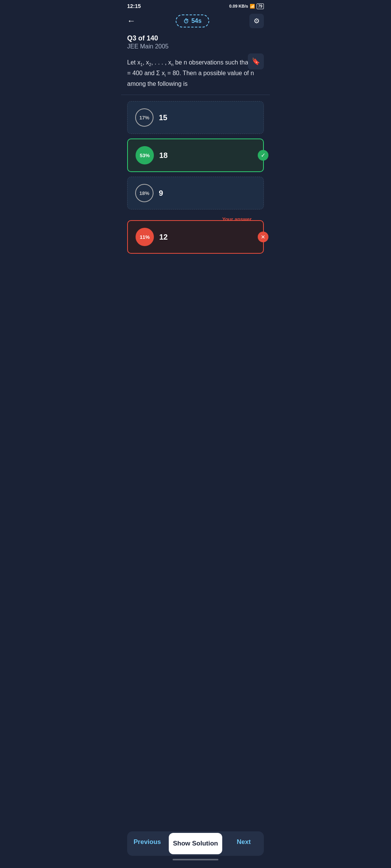  I want to click on question-content: Let x1, x2, . . . , xn be n observations…, so click(196, 73).